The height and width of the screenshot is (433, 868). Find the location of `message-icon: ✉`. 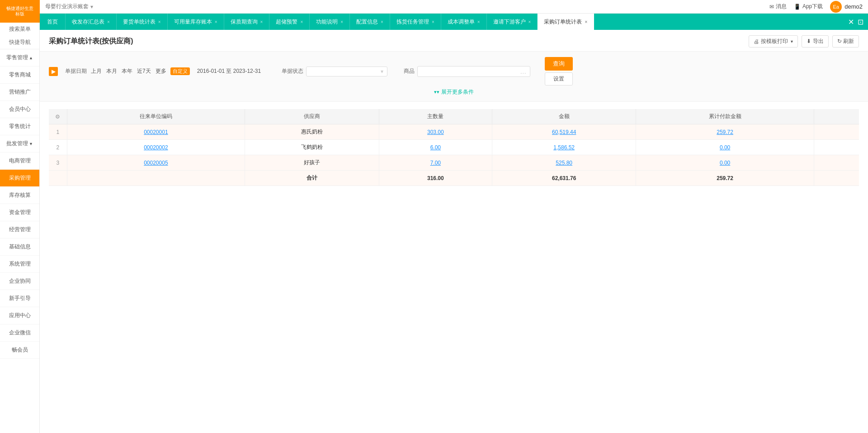

message-icon: ✉ is located at coordinates (772, 7).